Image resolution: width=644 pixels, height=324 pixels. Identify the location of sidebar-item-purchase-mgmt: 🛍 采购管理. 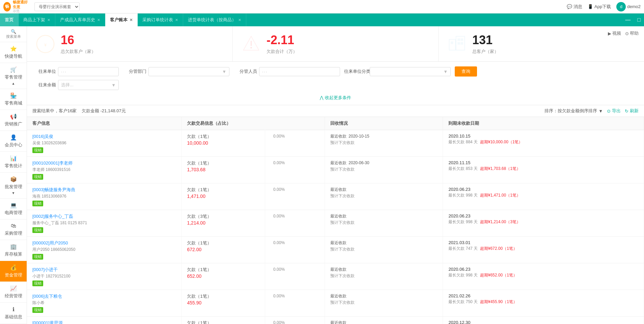
(13, 230).